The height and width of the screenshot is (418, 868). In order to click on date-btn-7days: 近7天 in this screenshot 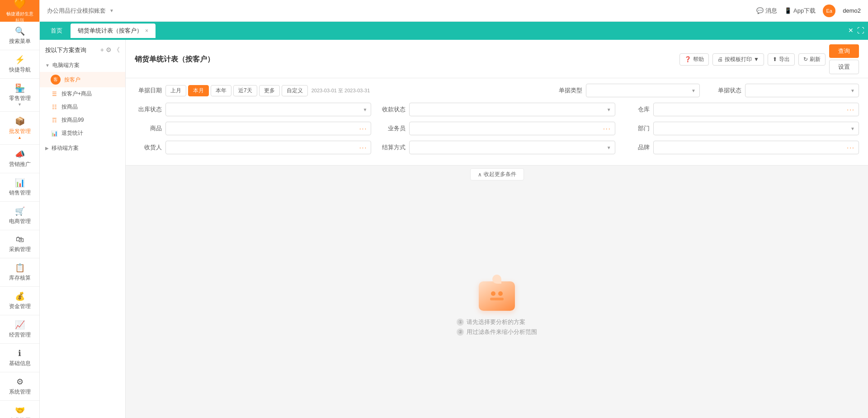, I will do `click(245, 90)`.